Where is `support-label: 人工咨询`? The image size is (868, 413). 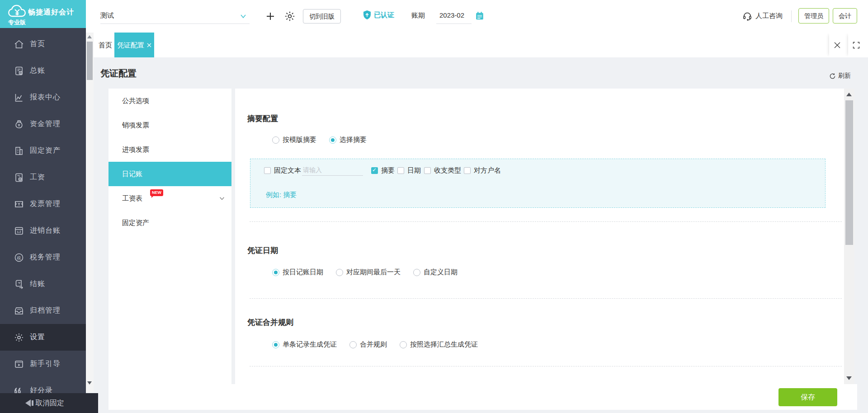
support-label: 人工咨询 is located at coordinates (769, 16).